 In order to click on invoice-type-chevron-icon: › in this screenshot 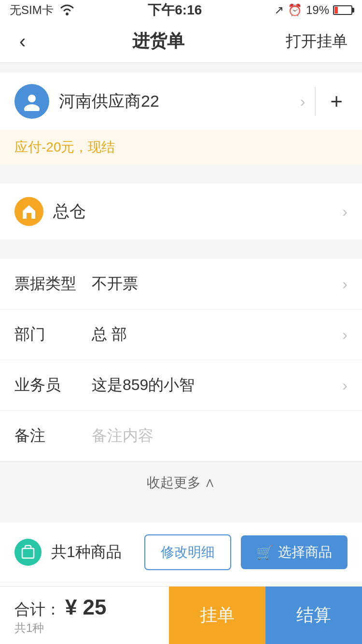, I will do `click(345, 284)`.